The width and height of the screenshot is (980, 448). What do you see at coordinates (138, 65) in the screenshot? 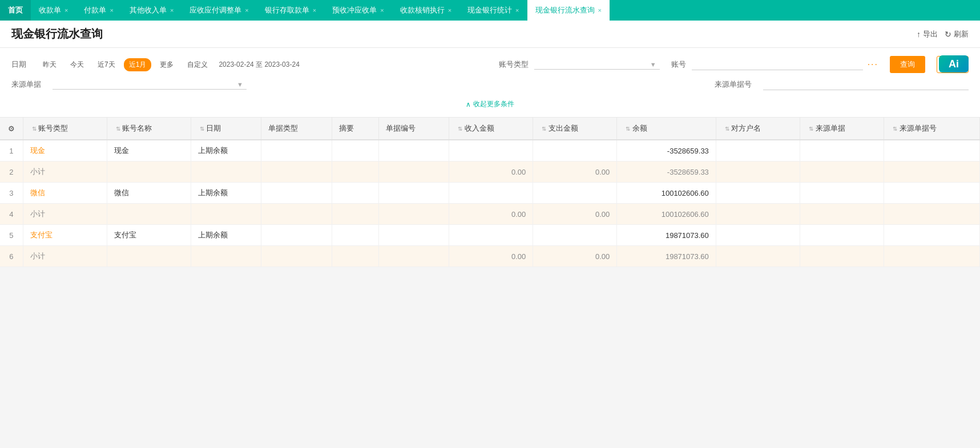
I see `last1month-btn: 近1月` at bounding box center [138, 65].